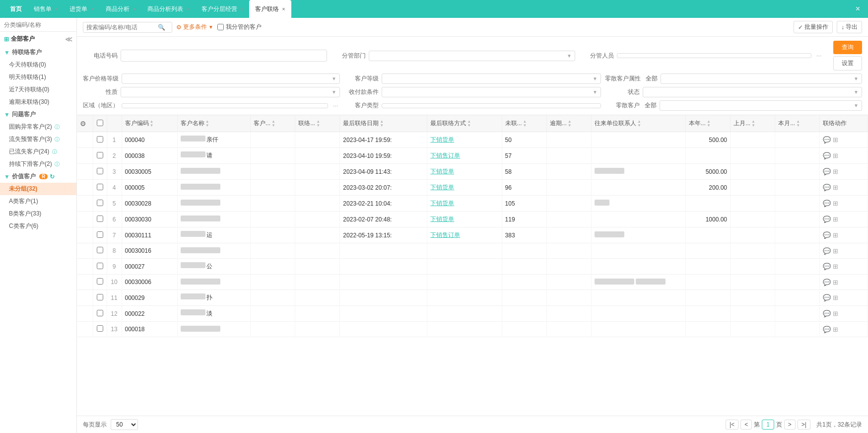  I want to click on sidebar-item-overdue: 逾期未联络(30), so click(38, 102).